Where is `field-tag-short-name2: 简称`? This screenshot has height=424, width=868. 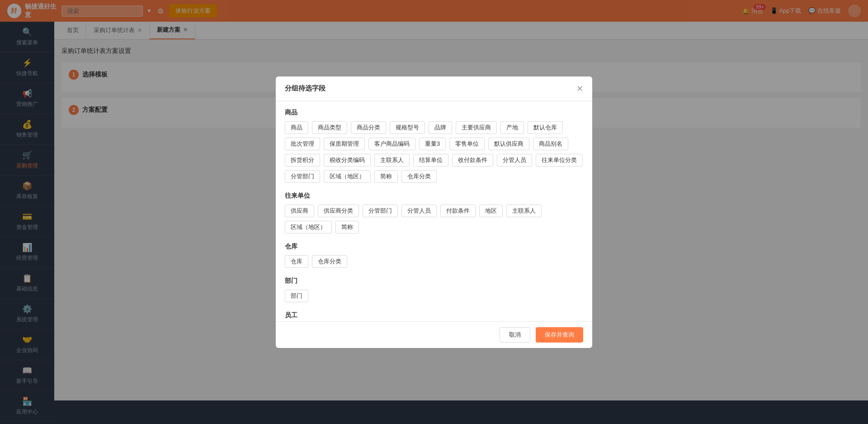 field-tag-short-name2: 简称 is located at coordinates (347, 227).